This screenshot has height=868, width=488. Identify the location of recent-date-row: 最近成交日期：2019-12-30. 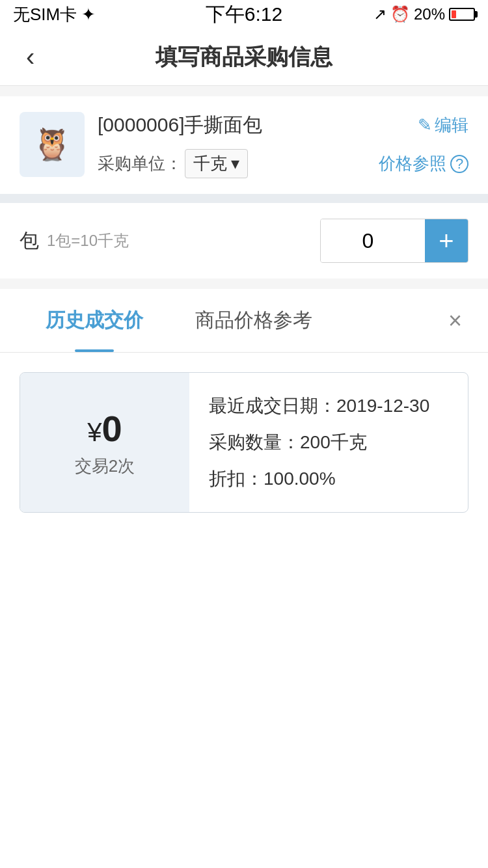
(329, 406).